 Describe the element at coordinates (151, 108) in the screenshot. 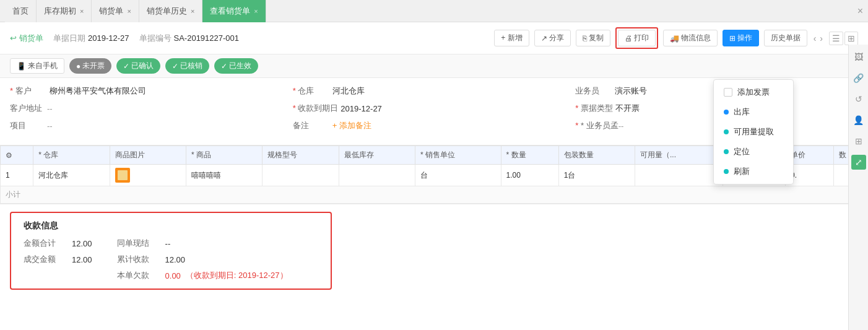

I see `address-field: 客户地址 --` at that location.